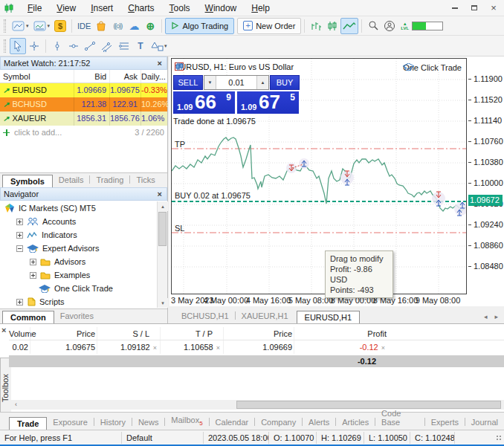 Image resolution: width=504 pixels, height=446 pixels. Describe the element at coordinates (319, 301) in the screenshot. I see `time-axis: 3 May 2023 4 May 00:00 4 May 16:00 5 May…` at that location.